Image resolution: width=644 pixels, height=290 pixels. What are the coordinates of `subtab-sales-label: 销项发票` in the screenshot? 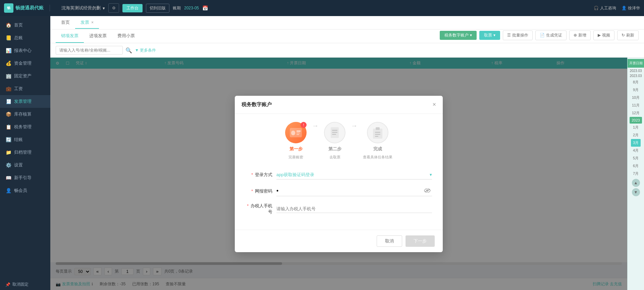 It's located at (70, 35).